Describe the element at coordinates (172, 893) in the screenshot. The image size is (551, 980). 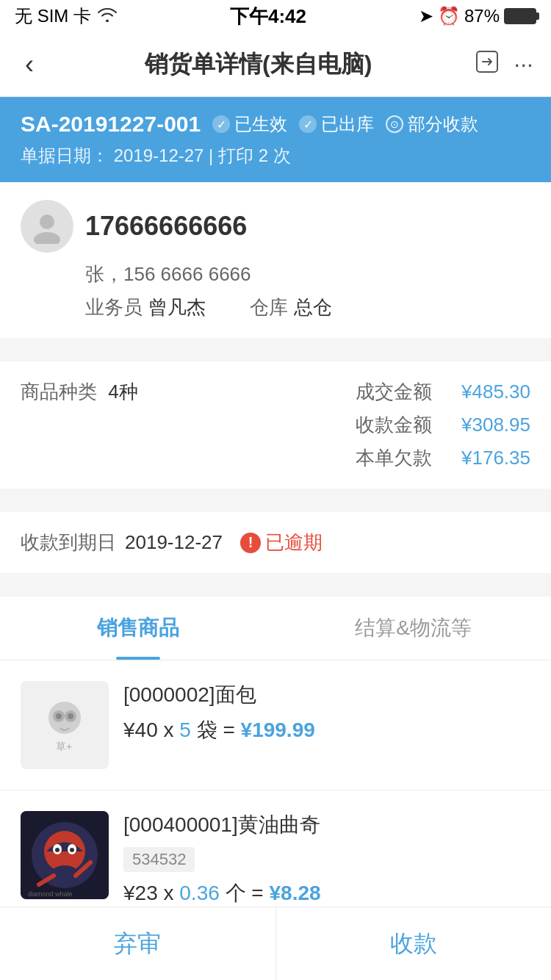
I see `price-x-2: x` at that location.